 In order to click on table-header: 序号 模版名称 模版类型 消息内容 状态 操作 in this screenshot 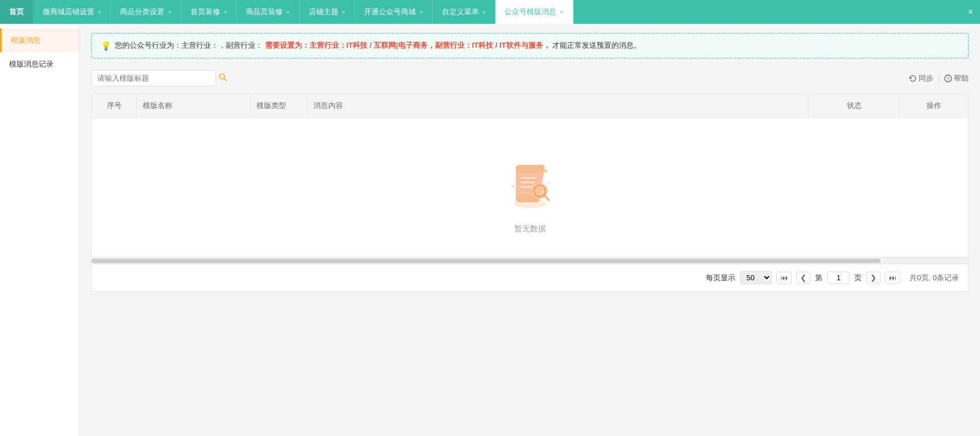, I will do `click(530, 106)`.